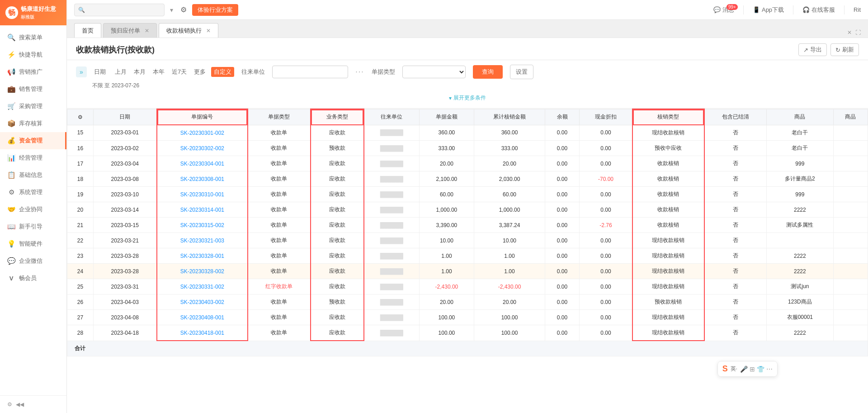 The image size is (868, 413). Describe the element at coordinates (844, 10) in the screenshot. I see `topbar-divider3` at that location.